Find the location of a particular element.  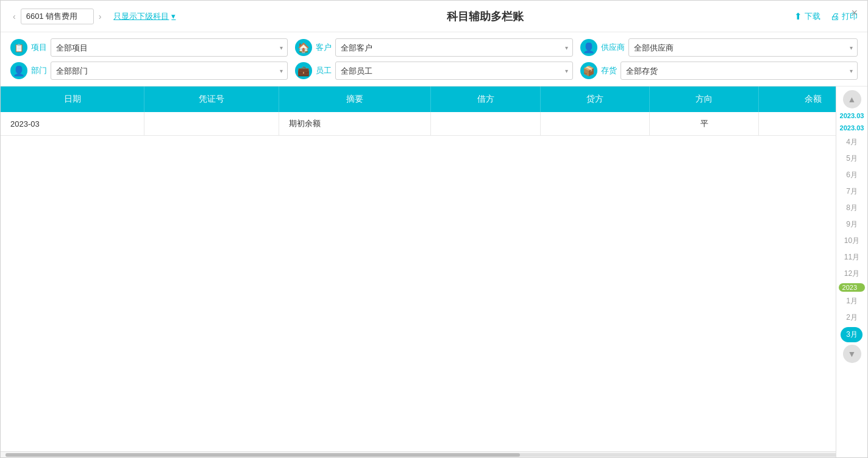

timeline-item: 4月 is located at coordinates (852, 143).